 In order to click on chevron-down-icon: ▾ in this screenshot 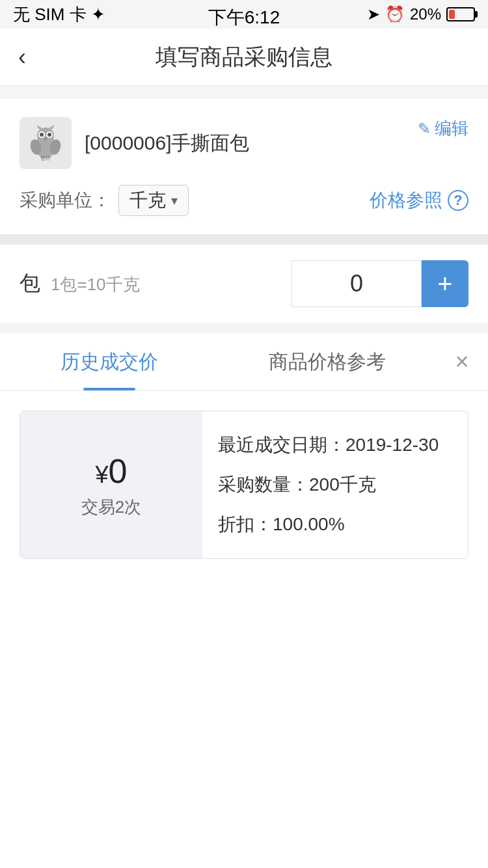, I will do `click(174, 200)`.